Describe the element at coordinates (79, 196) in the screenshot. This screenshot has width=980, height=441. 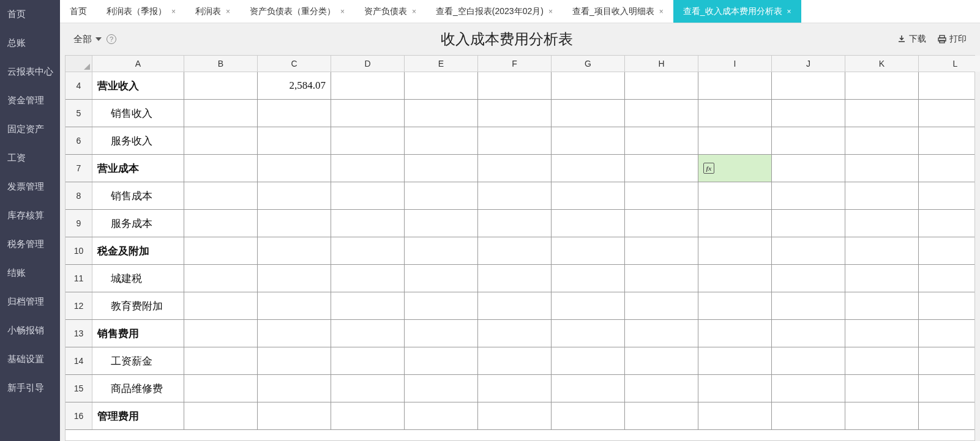
I see `row-header: 8` at that location.